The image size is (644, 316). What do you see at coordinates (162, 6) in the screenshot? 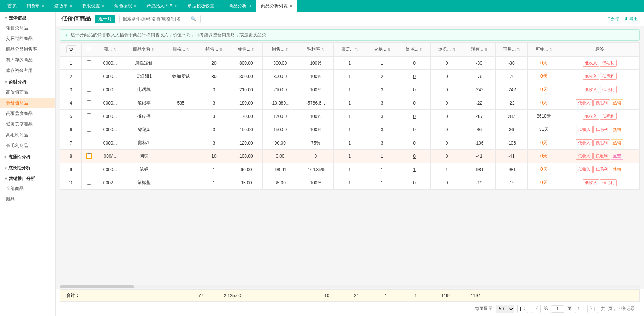
I see `nav-product-in: 产成品入库单 ✕` at bounding box center [162, 6].